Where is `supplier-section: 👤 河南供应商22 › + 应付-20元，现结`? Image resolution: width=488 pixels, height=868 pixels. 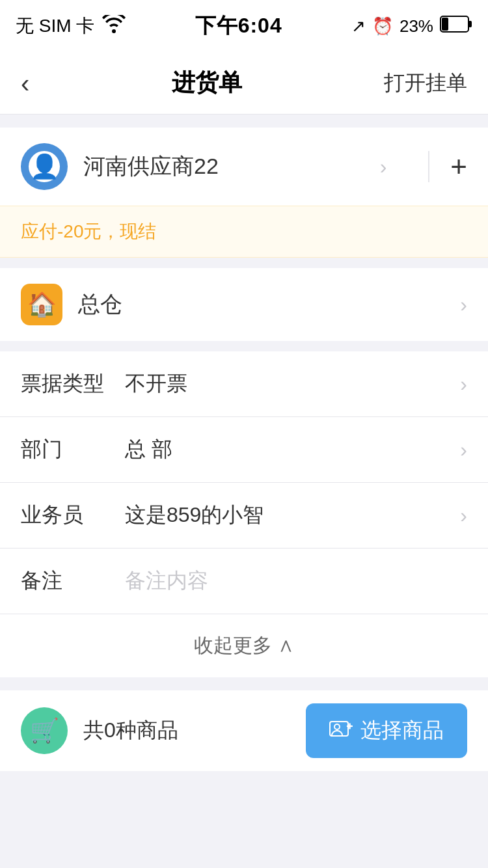
supplier-section: 👤 河南供应商22 › + 应付-20元，现结 is located at coordinates (244, 193).